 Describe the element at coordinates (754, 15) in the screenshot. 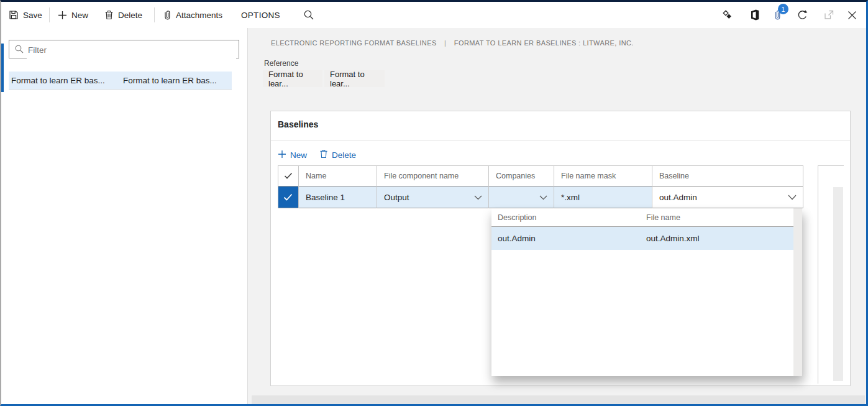

I see `office-apps-button` at that location.